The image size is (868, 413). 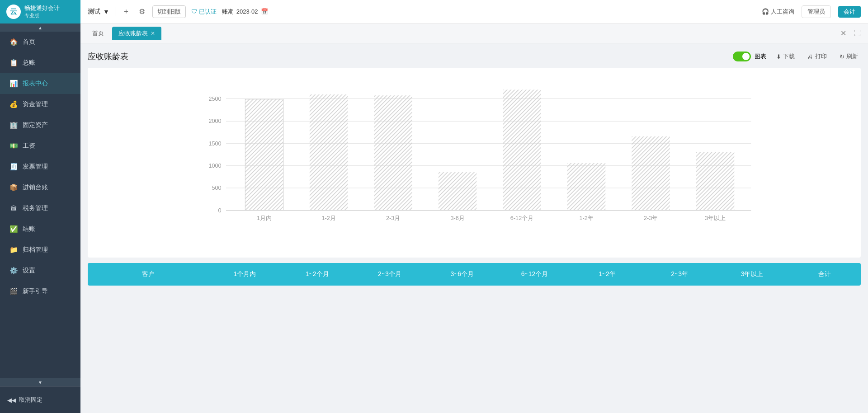 I want to click on table-card: 客户1个月内1~2个月2~3个月3~6个月6~12个月1~2年2~3年3年以上合…, so click(x=474, y=274).